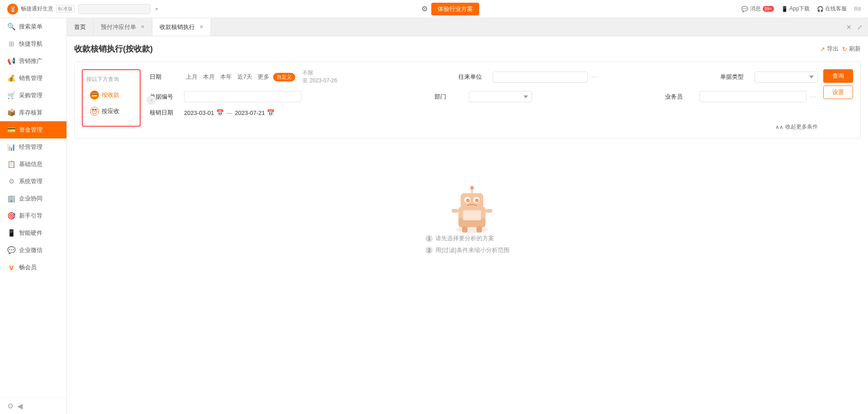 The image size is (868, 414). Describe the element at coordinates (448, 97) in the screenshot. I see `dept-label: 部门` at that location.